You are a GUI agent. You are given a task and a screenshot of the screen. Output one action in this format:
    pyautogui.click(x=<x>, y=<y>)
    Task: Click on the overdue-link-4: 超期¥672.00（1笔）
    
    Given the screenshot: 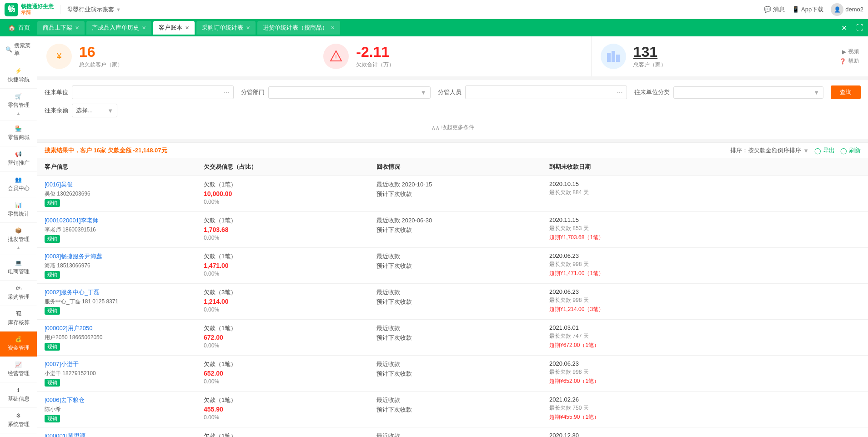 What is the action you would take?
    pyautogui.click(x=705, y=346)
    